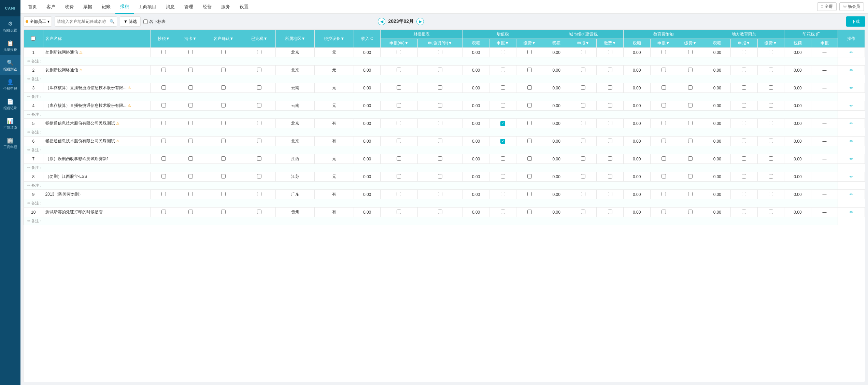 Image resolution: width=868 pixels, height=385 pixels. I want to click on row-operations: ✏, so click(851, 177).